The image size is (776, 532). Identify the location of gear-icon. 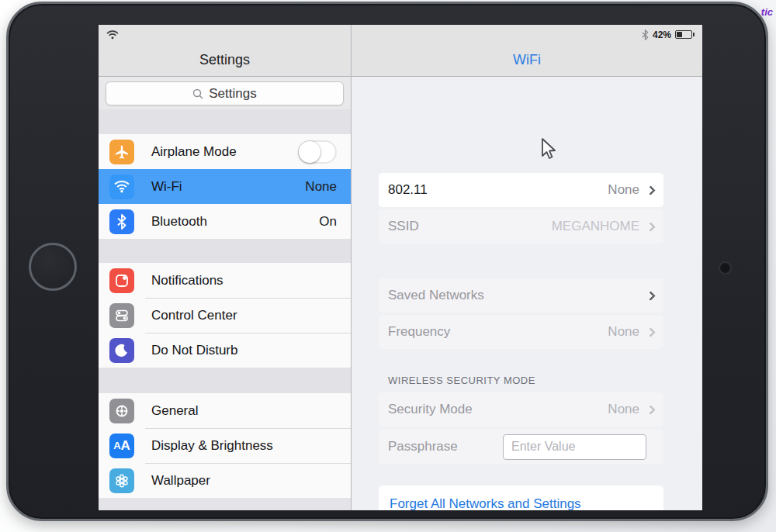
(122, 411).